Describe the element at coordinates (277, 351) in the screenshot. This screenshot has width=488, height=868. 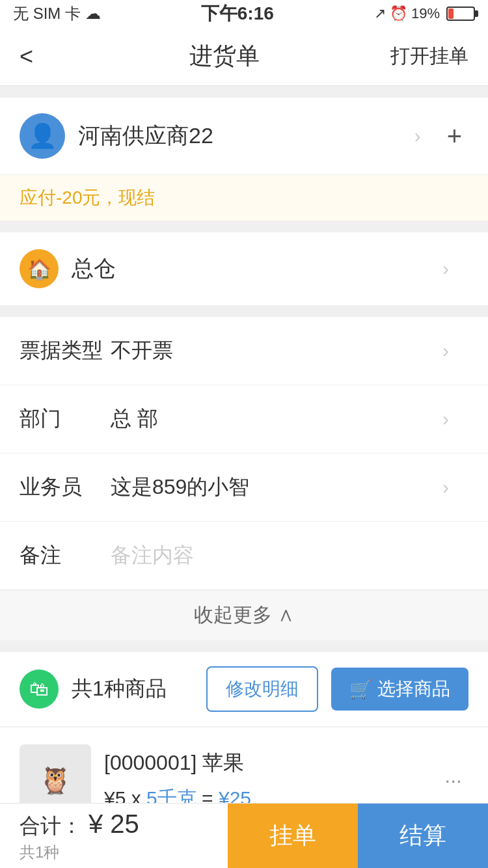
I see `ticket-value: 不开票` at that location.